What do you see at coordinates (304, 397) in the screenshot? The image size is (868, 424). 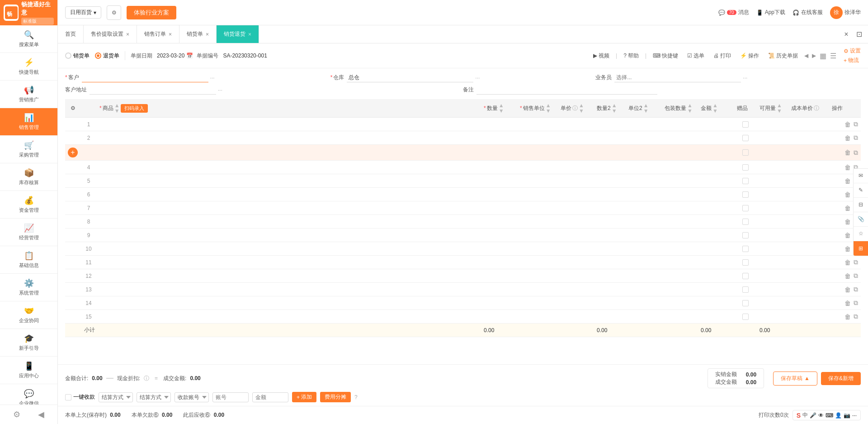 I see `add-collect-button: + 添加` at bounding box center [304, 397].